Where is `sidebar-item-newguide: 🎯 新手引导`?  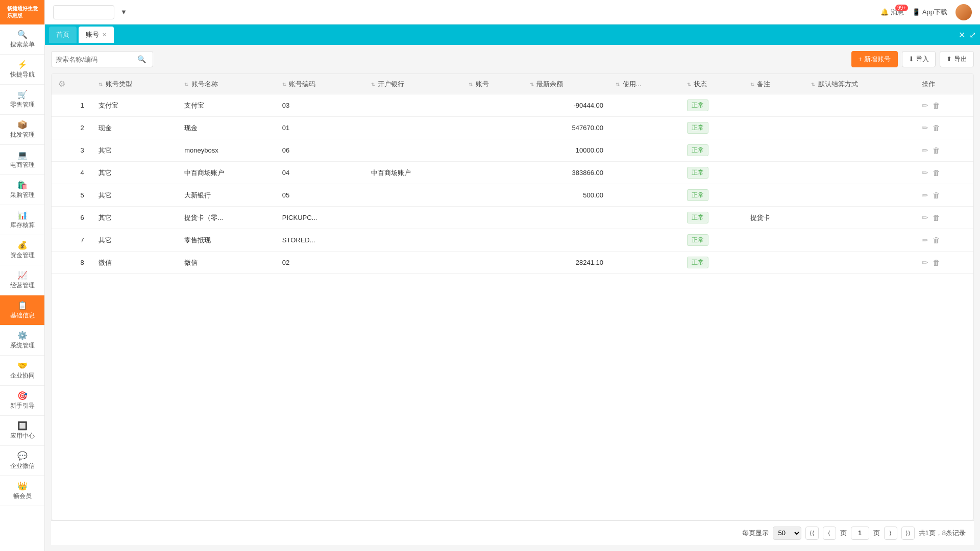 sidebar-item-newguide: 🎯 新手引导 is located at coordinates (22, 401).